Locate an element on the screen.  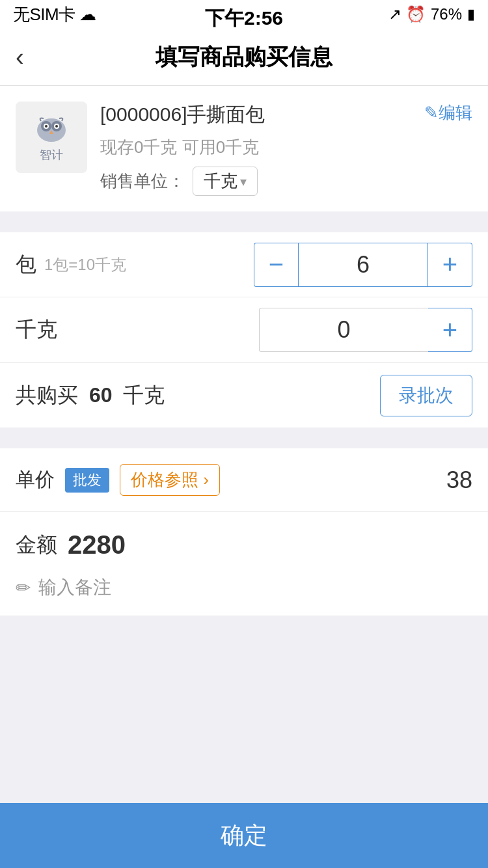
batch-button: 录批次 is located at coordinates (426, 396).